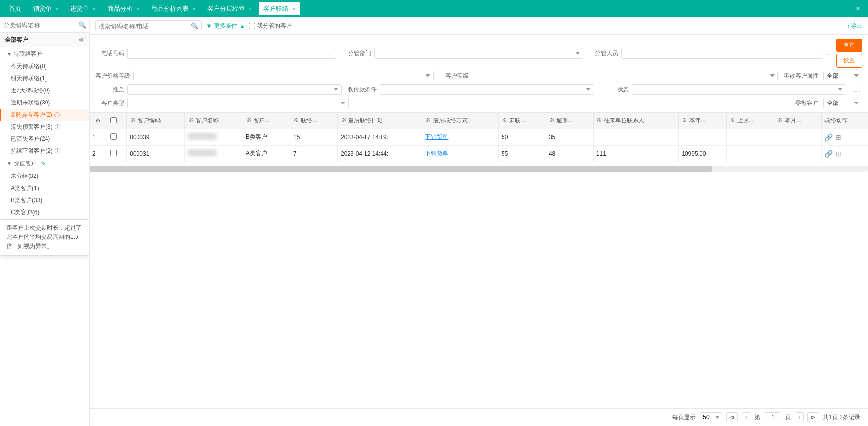 The height and width of the screenshot is (426, 868). Describe the element at coordinates (746, 417) in the screenshot. I see `prev-page-btn: ‹` at that location.